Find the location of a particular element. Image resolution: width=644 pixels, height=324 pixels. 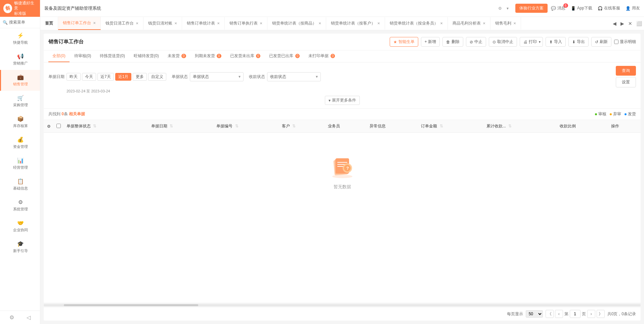

tab-home: 首页 is located at coordinates (49, 24).